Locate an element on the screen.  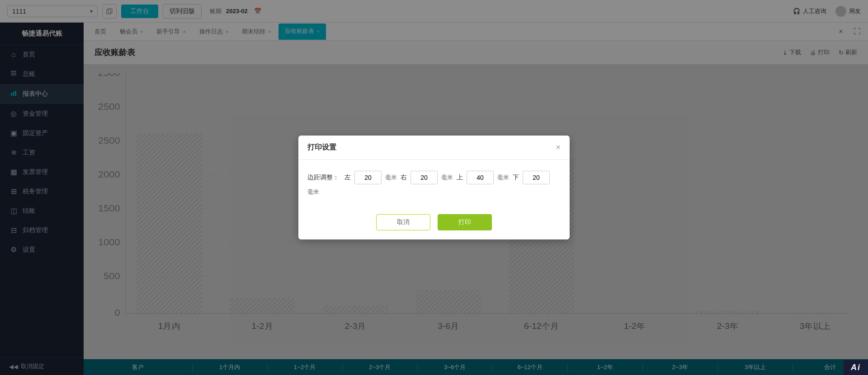
top-unit: 毫米 is located at coordinates (503, 178).